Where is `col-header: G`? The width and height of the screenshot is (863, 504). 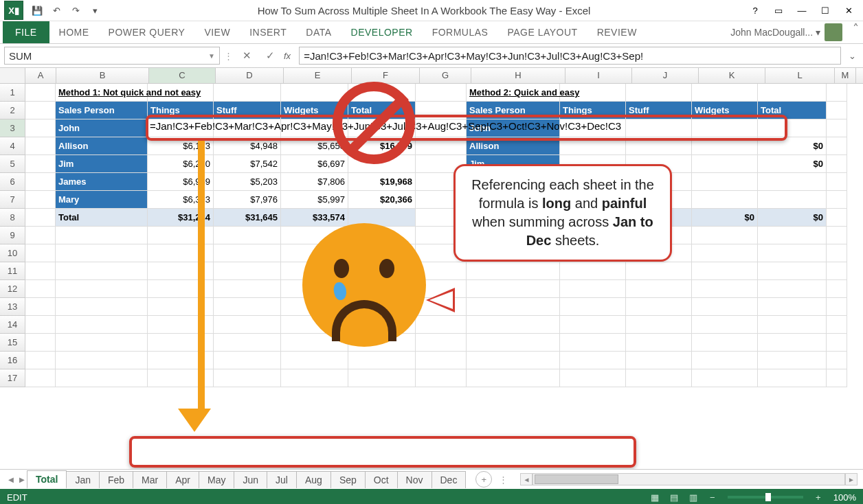
col-header: G is located at coordinates (445, 76).